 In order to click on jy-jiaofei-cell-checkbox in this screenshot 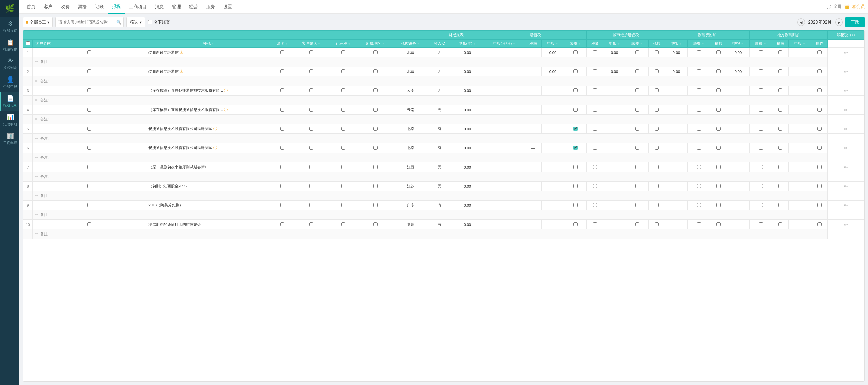, I will do `click(718, 148)`.